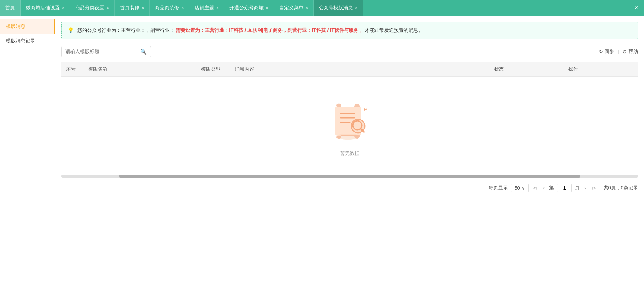 This screenshot has width=644, height=287. I want to click on chevron-down-icon: ∨, so click(523, 188).